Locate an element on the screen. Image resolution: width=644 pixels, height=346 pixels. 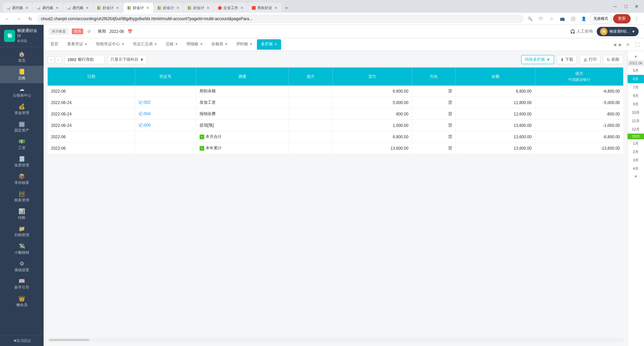
browser-tab-7: 📗 好会计 ✕ is located at coordinates (199, 8).